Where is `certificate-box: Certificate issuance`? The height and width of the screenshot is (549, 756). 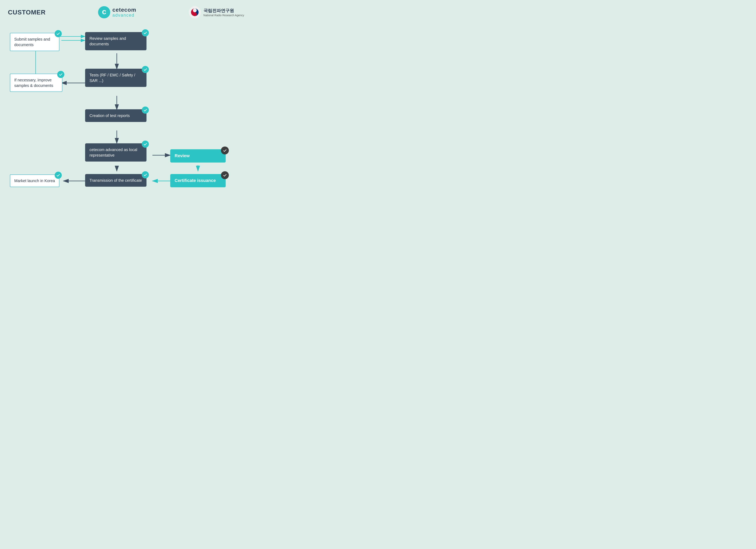 certificate-box: Certificate issuance is located at coordinates (198, 181).